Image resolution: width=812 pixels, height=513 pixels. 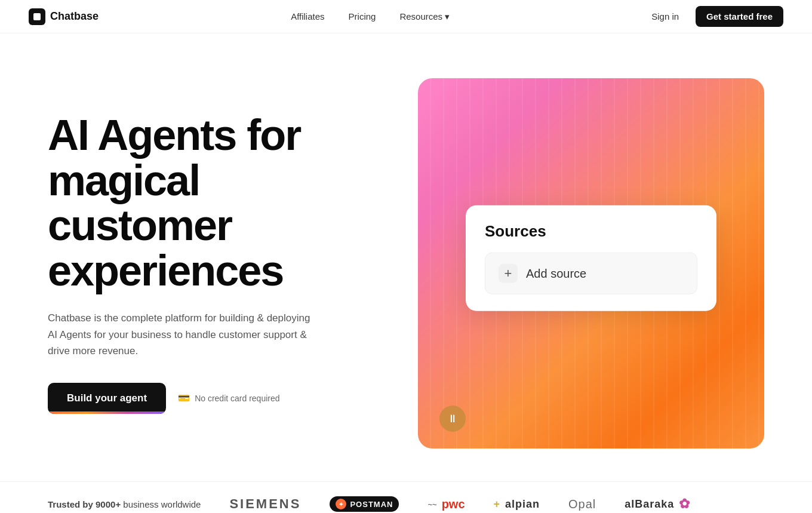 What do you see at coordinates (460, 504) in the screenshot?
I see `partner-logos: SIEMENS ✦ POSTMAN ~~pwc +alpian Opal alB…` at bounding box center [460, 504].